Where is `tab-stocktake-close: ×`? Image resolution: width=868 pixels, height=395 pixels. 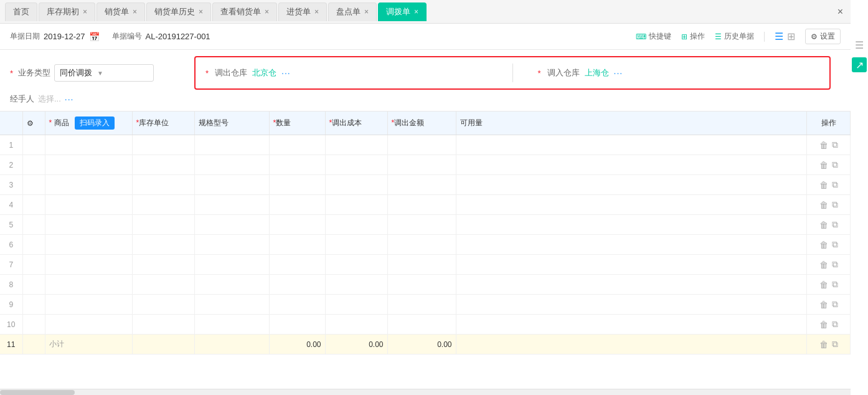
tab-stocktake-close: × is located at coordinates (366, 12).